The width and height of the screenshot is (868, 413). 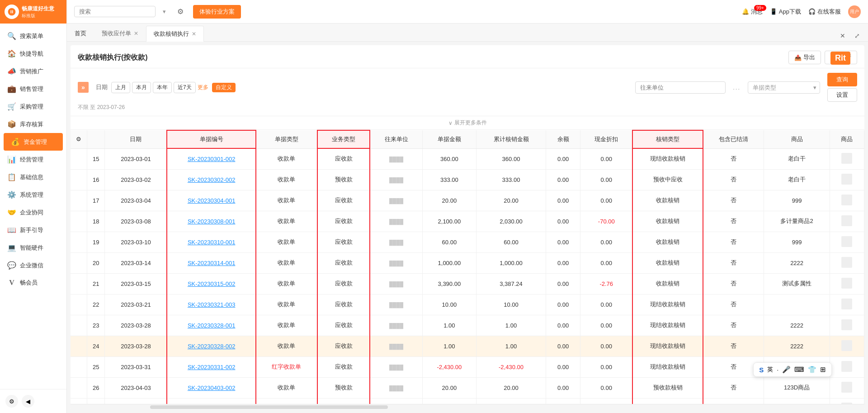 I want to click on cell-receipt-no: SK-20230314-001, so click(x=212, y=263).